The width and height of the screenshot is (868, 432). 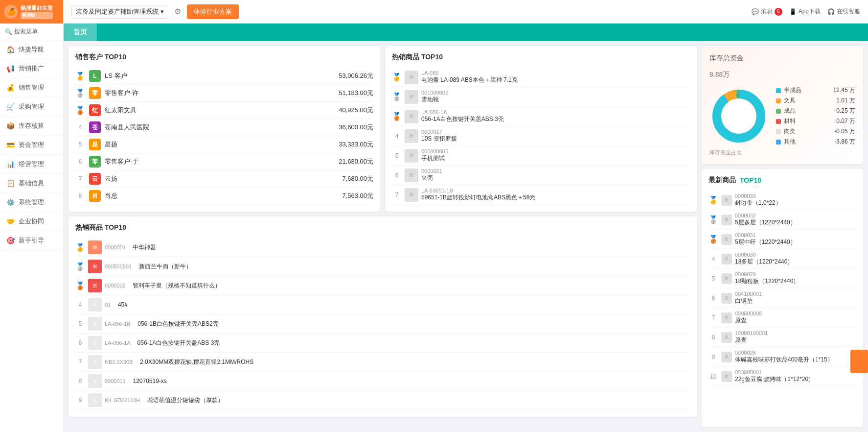 I want to click on app-download-btn: 📱 App下载, so click(x=805, y=12).